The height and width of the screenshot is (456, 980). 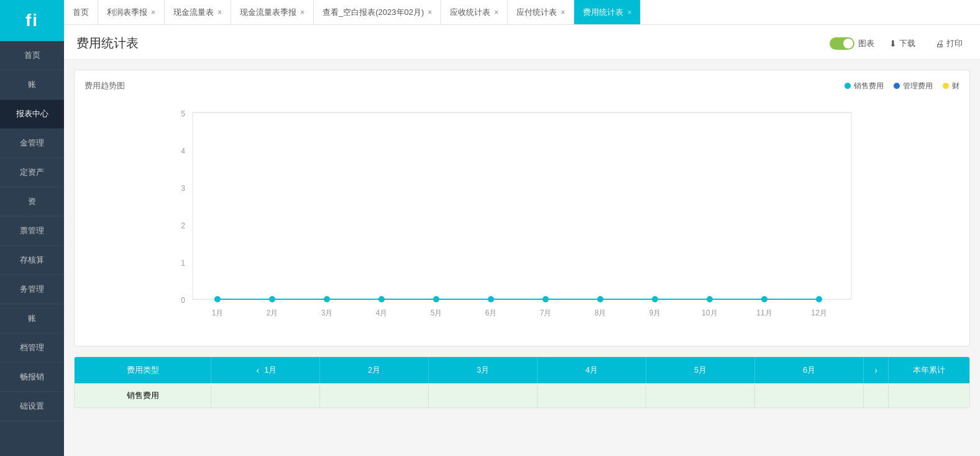 What do you see at coordinates (701, 370) in the screenshot?
I see `col-m5: 5月` at bounding box center [701, 370].